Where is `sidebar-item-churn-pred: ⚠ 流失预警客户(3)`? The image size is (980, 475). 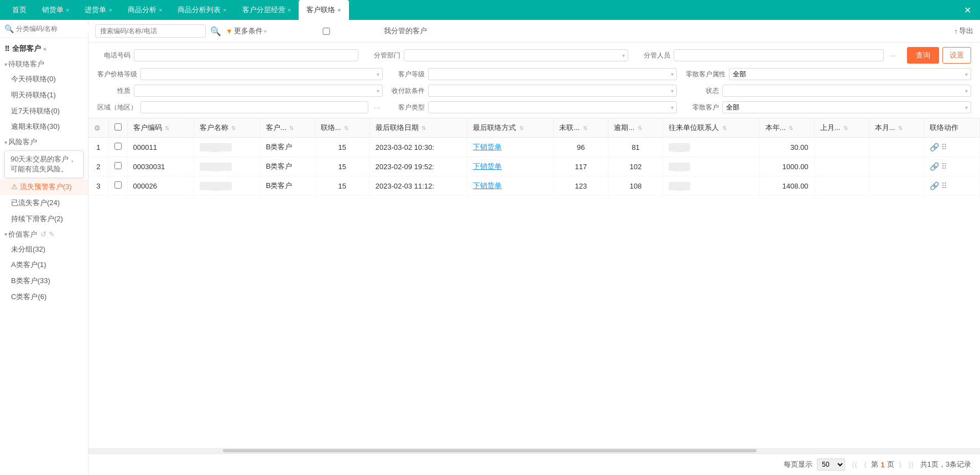 sidebar-item-churn-pred: ⚠ 流失预警客户(3) is located at coordinates (44, 187).